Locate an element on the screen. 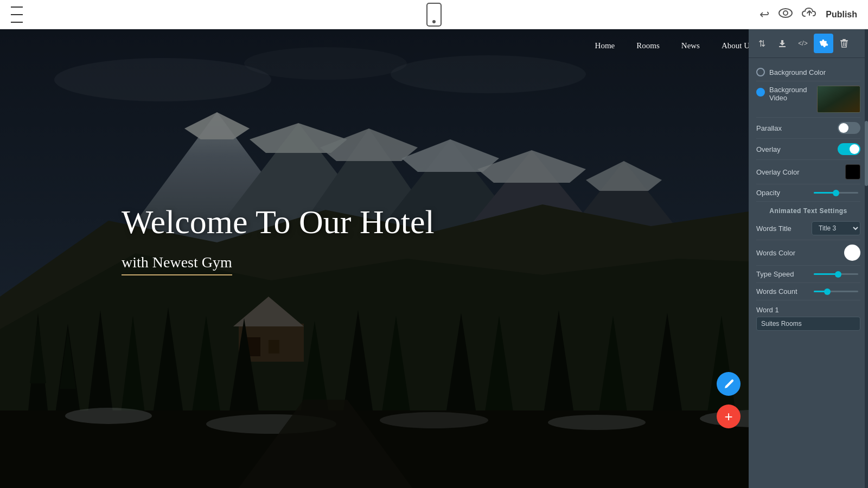 The height and width of the screenshot is (488, 868). background-video-row: Background Video is located at coordinates (808, 100).